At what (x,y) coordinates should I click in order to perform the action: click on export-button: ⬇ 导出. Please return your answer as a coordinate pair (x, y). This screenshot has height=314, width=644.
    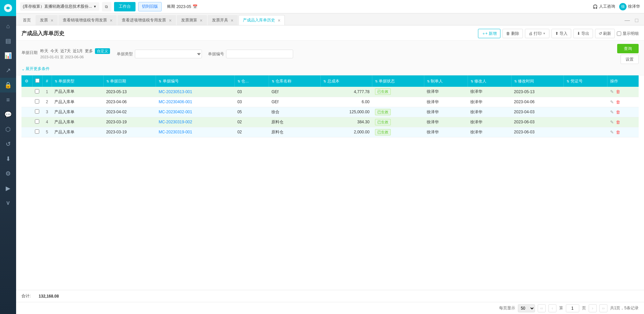
    Looking at the image, I should click on (583, 34).